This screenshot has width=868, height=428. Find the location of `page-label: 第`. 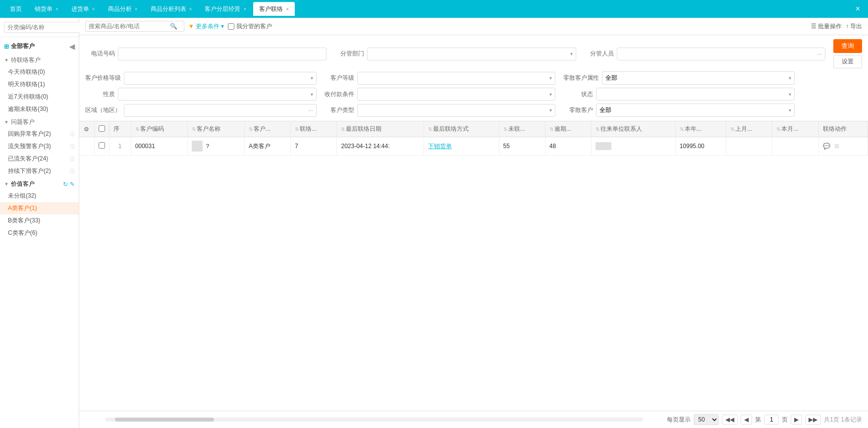

page-label: 第 is located at coordinates (758, 420).